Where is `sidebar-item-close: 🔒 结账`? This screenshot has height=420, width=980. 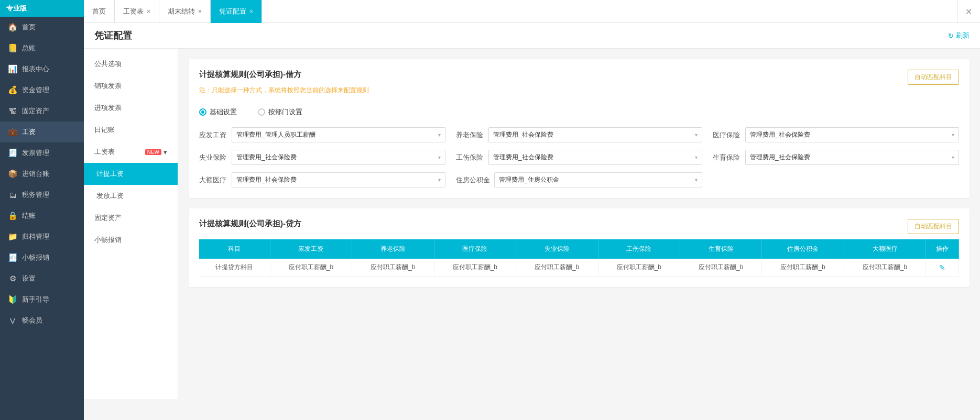
sidebar-item-close: 🔒 结账 is located at coordinates (42, 216).